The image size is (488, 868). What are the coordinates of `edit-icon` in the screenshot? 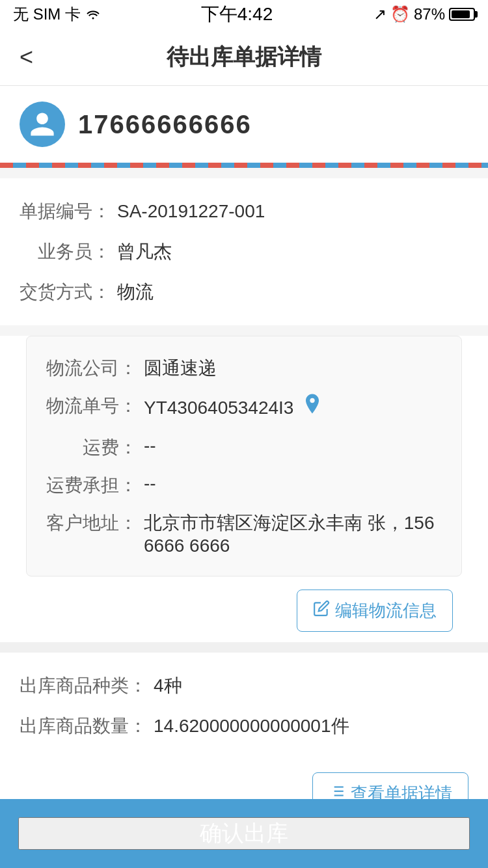 It's located at (321, 610).